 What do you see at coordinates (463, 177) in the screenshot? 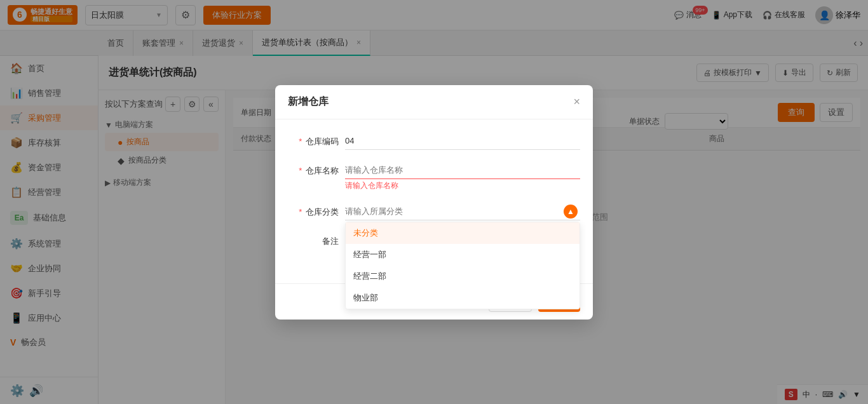
I see `warehouse-name-field-wrap: 请输入仓库名称` at bounding box center [463, 177].